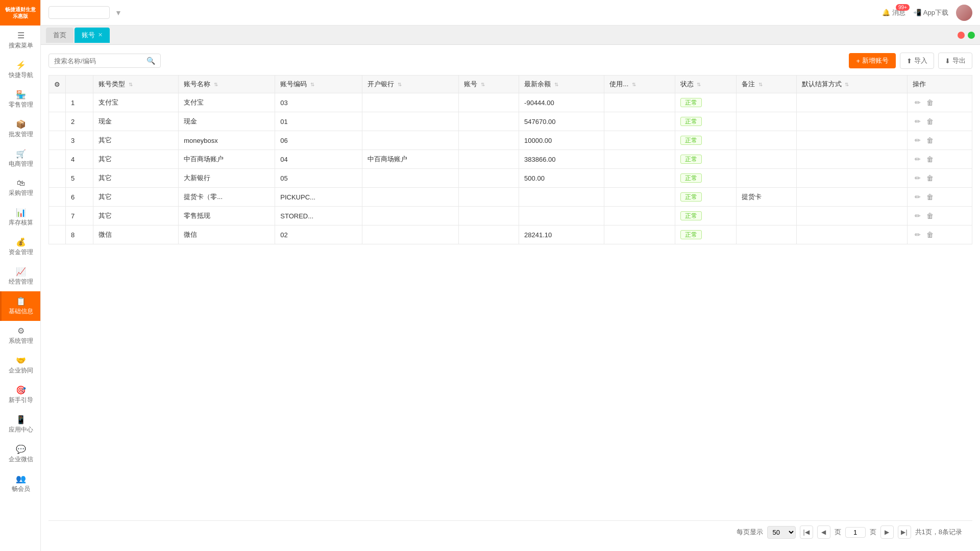 Image resolution: width=980 pixels, height=551 pixels. I want to click on sidebar-item-member: 👥 畅会员, so click(20, 484).